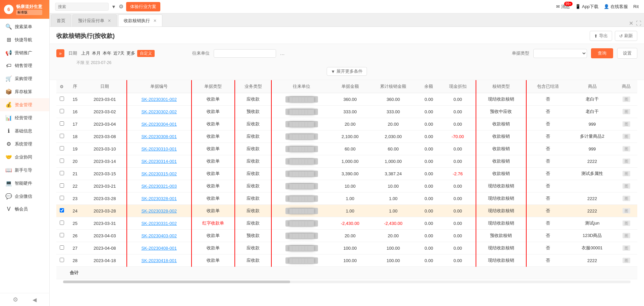  I want to click on filter-7days: 近7天, so click(119, 53).